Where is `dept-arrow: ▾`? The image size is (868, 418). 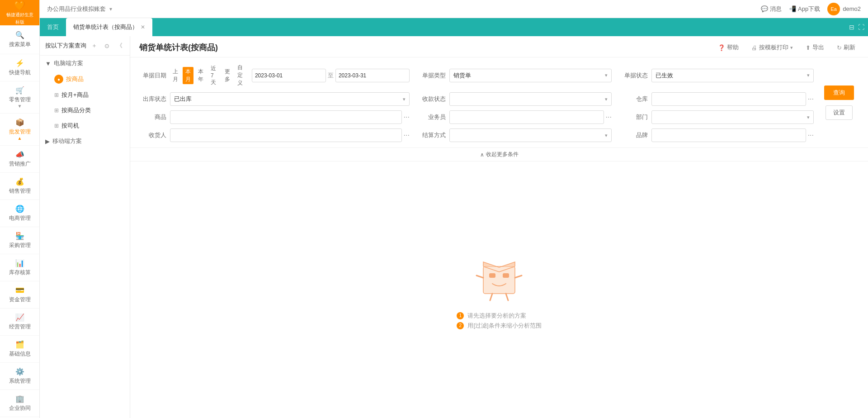 dept-arrow: ▾ is located at coordinates (808, 118).